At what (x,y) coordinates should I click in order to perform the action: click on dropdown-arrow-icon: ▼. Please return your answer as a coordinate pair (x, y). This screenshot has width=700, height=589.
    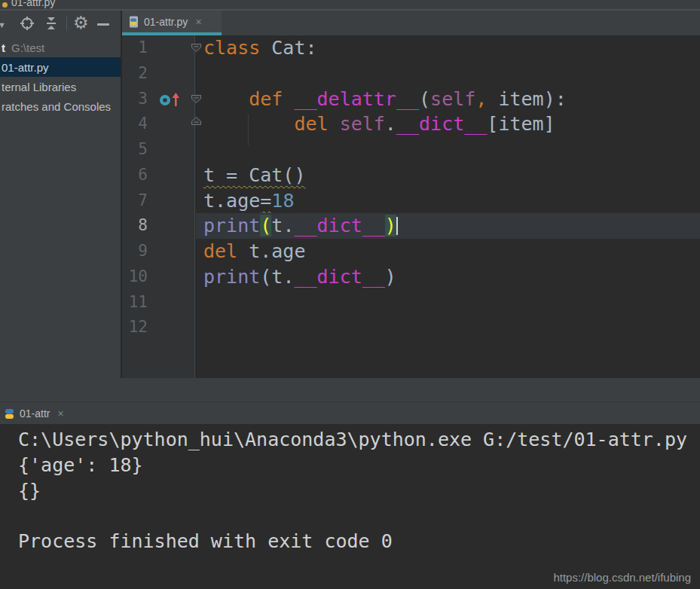
    Looking at the image, I should click on (3, 25).